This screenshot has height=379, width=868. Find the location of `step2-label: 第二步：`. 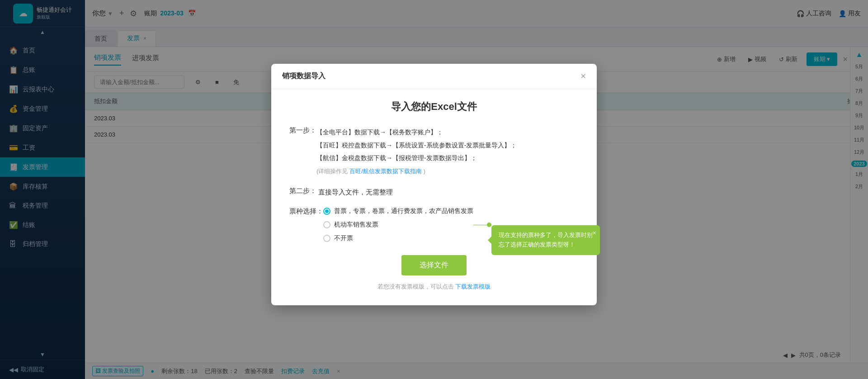

step2-label: 第二步： is located at coordinates (303, 192).